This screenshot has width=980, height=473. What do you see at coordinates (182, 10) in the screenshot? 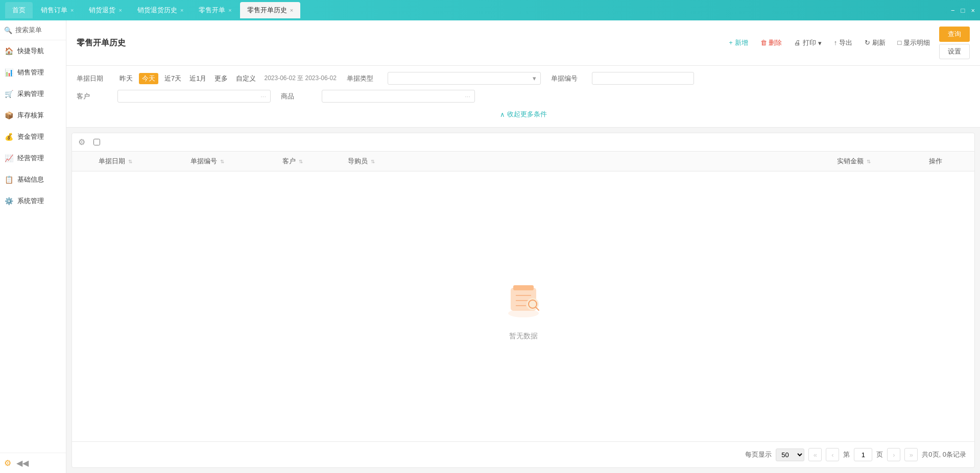
I see `tab-sales-return-history-close: ×` at bounding box center [182, 10].